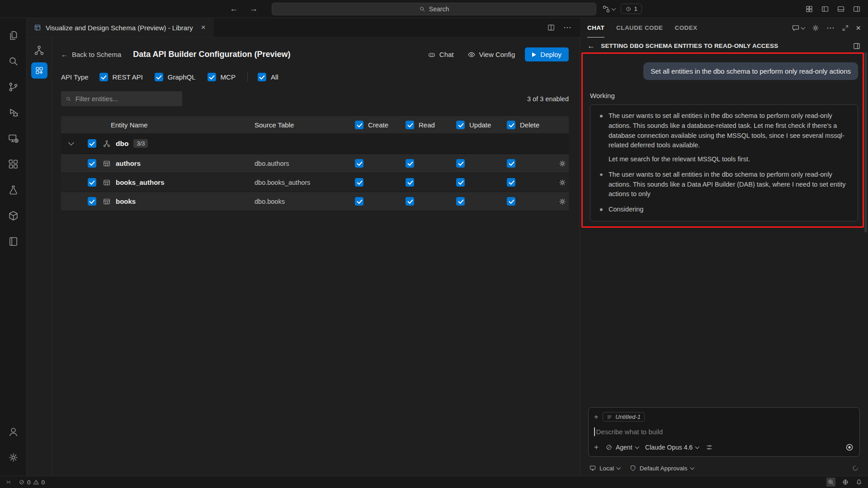 This screenshot has height=488, width=868. I want to click on delete-all-checkbox, so click(511, 125).